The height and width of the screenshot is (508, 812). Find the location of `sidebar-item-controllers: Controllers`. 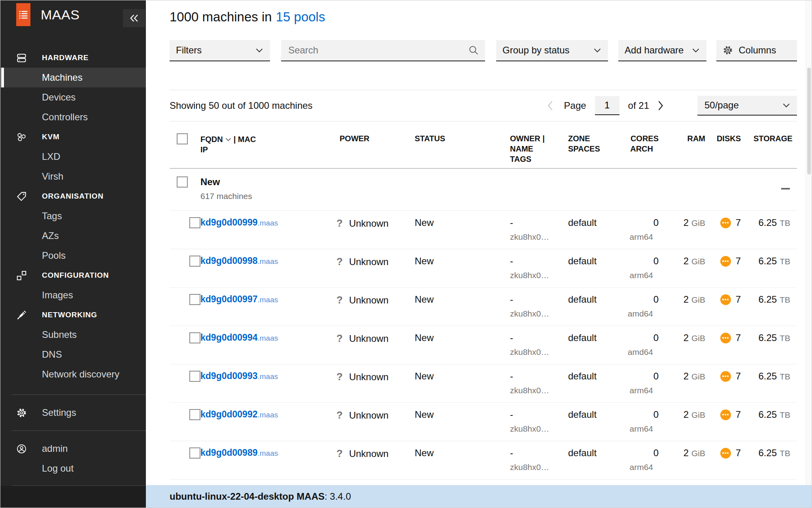

sidebar-item-controllers: Controllers is located at coordinates (73, 117).